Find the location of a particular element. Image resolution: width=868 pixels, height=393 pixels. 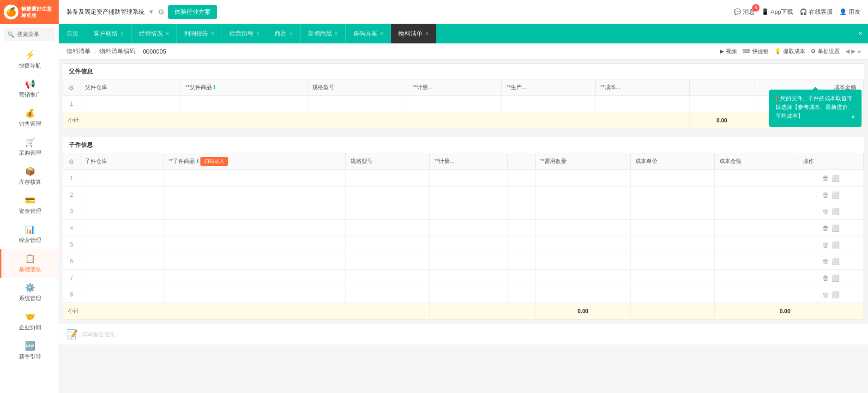

tab-history-close: × is located at coordinates (258, 34).